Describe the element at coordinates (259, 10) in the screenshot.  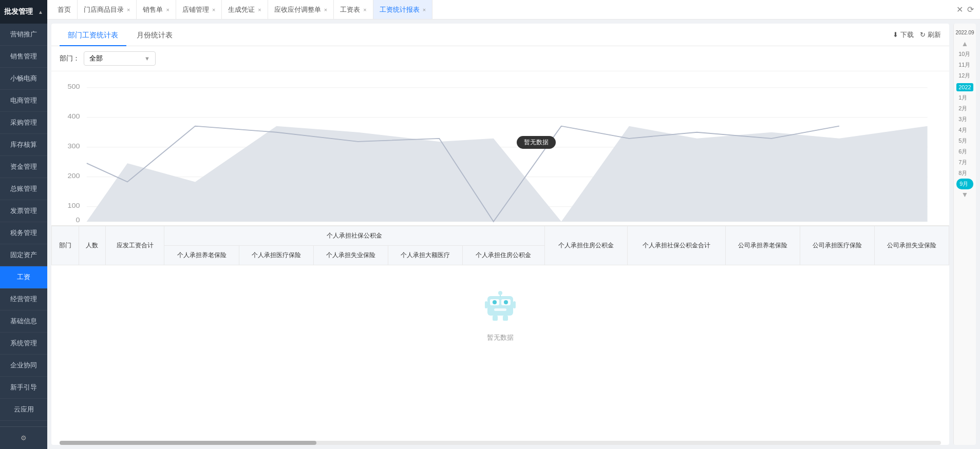
I see `tab-close-生成凭证: ×` at that location.